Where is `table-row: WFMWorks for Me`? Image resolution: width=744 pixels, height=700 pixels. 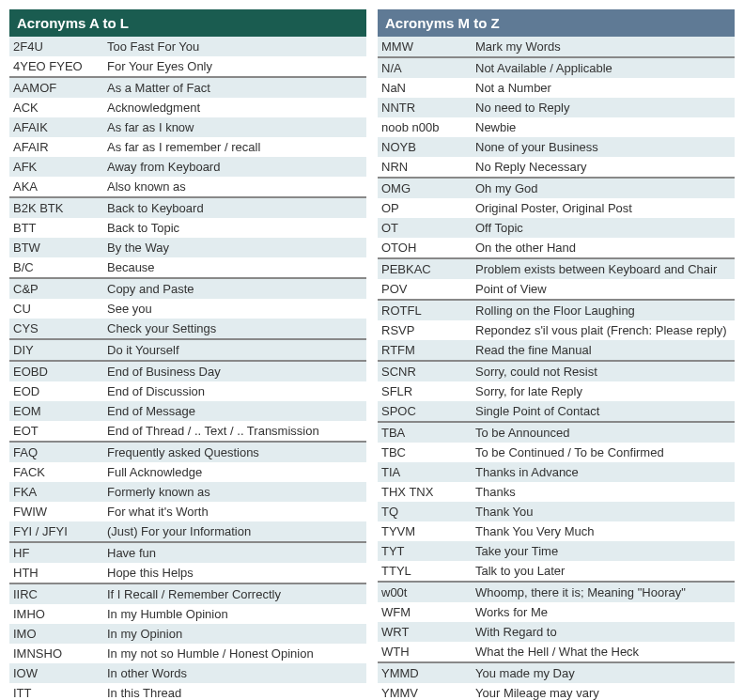
table-row: WFMWorks for Me is located at coordinates (556, 613).